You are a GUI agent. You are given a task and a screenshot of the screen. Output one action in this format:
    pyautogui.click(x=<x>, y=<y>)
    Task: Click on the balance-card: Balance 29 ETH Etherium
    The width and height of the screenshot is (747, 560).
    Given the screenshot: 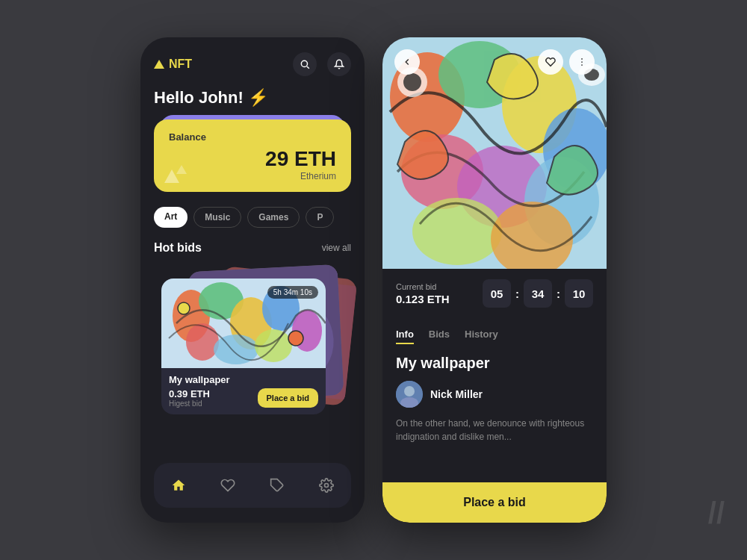 What is the action you would take?
    pyautogui.click(x=252, y=155)
    